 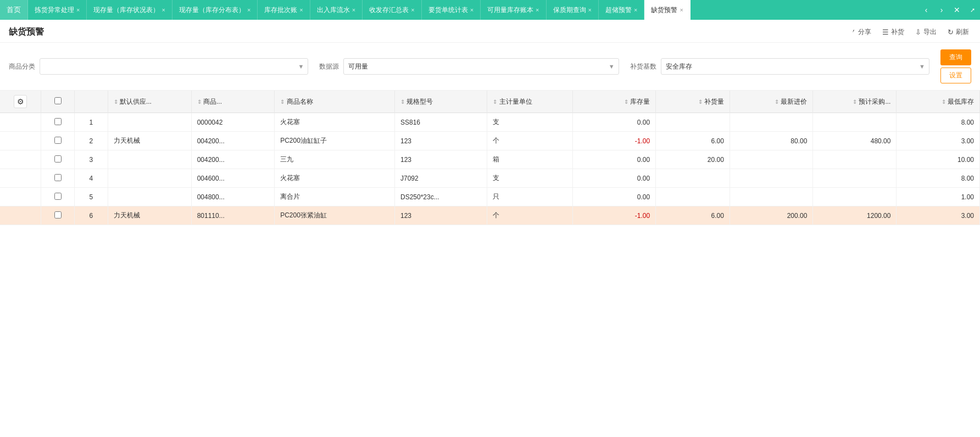 What do you see at coordinates (794, 102) in the screenshot?
I see `col-label-price: 最新进价` at bounding box center [794, 102].